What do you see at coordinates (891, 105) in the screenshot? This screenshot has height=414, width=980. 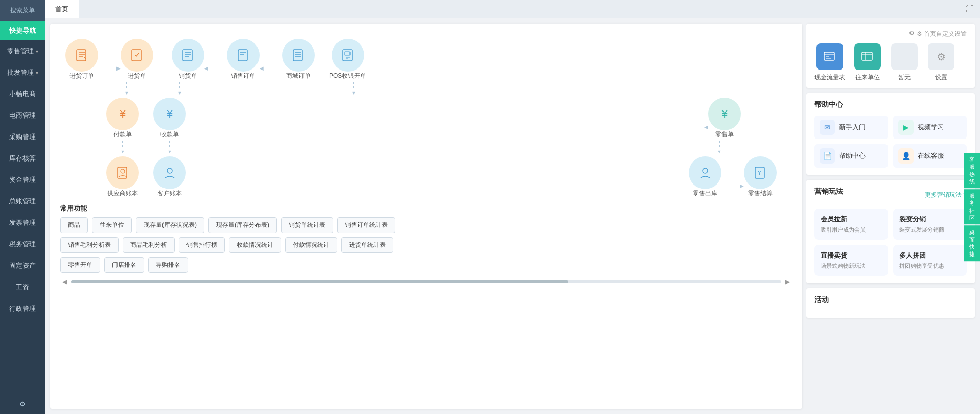 I see `help-title: 帮助中心` at bounding box center [891, 105].